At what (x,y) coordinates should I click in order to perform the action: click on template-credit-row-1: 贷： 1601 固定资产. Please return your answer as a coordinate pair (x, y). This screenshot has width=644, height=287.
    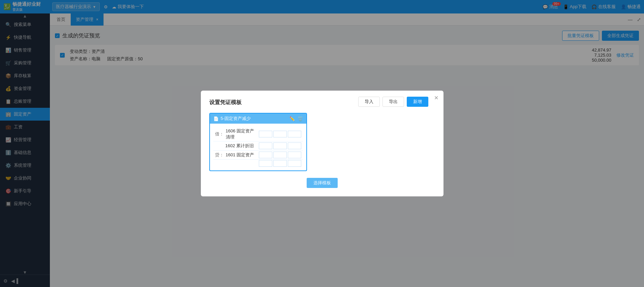
    Looking at the image, I should click on (258, 155).